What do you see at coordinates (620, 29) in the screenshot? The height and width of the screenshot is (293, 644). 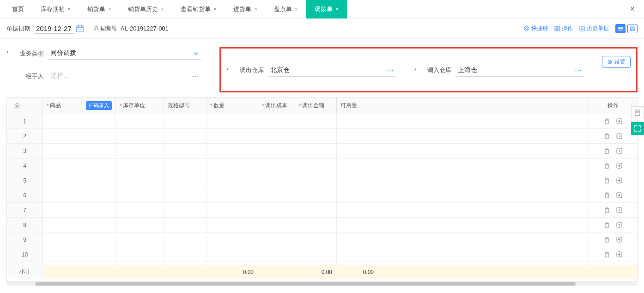 I see `view-list-toggle` at bounding box center [620, 29].